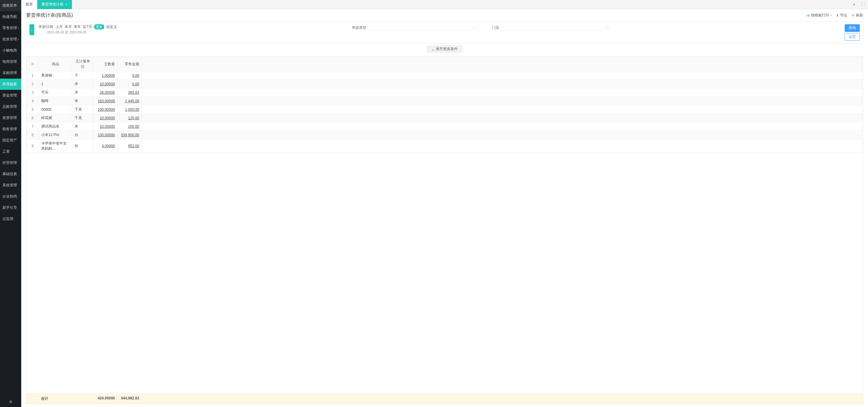 Image resolution: width=868 pixels, height=407 pixels. What do you see at coordinates (9, 163) in the screenshot?
I see `sidebar-item-label: 经营管理` at bounding box center [9, 163].